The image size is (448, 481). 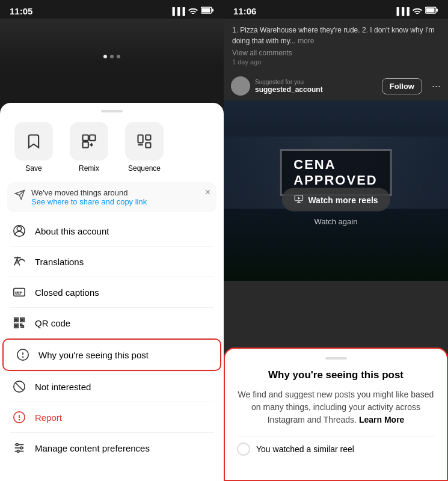 I want to click on manage-content-label: Manage content preferences, so click(x=93, y=449).